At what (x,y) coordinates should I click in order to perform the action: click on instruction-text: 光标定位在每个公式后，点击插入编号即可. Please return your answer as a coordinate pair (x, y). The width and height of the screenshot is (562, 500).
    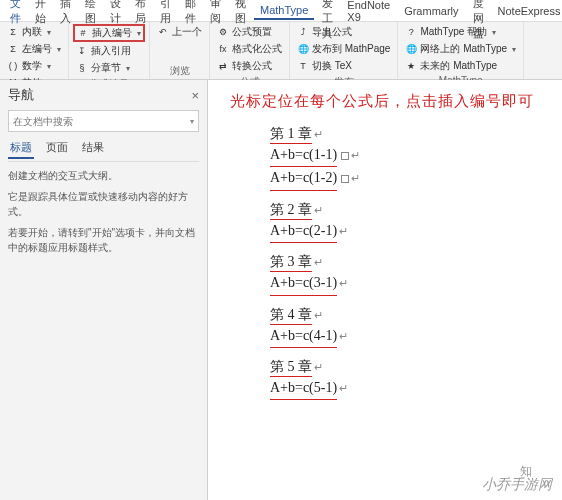
    Looking at the image, I should click on (388, 102).